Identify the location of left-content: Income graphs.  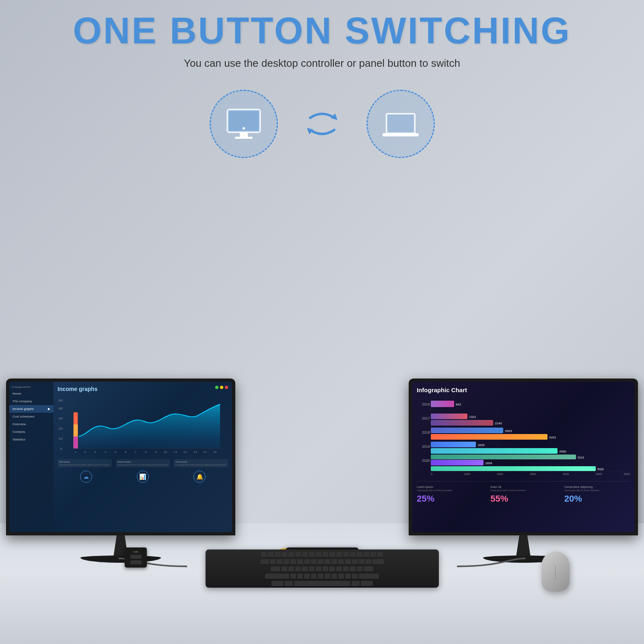
(143, 457).